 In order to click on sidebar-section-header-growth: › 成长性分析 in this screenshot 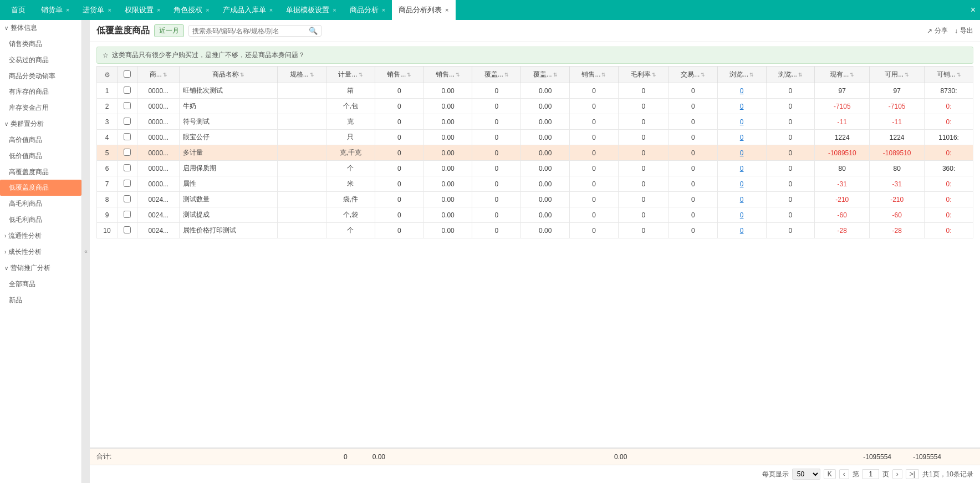, I will do `click(41, 252)`.